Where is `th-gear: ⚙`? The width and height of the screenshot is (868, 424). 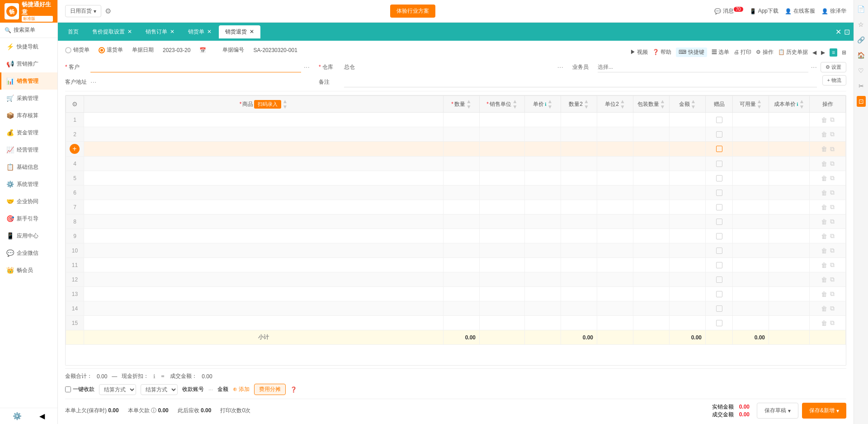
th-gear: ⚙ is located at coordinates (75, 104).